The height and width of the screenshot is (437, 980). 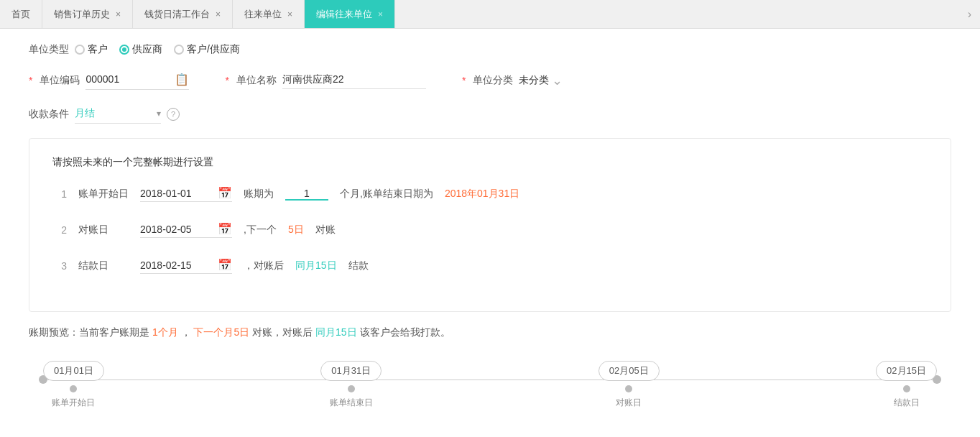 I want to click on radio-supplier: 供应商, so click(x=141, y=50).